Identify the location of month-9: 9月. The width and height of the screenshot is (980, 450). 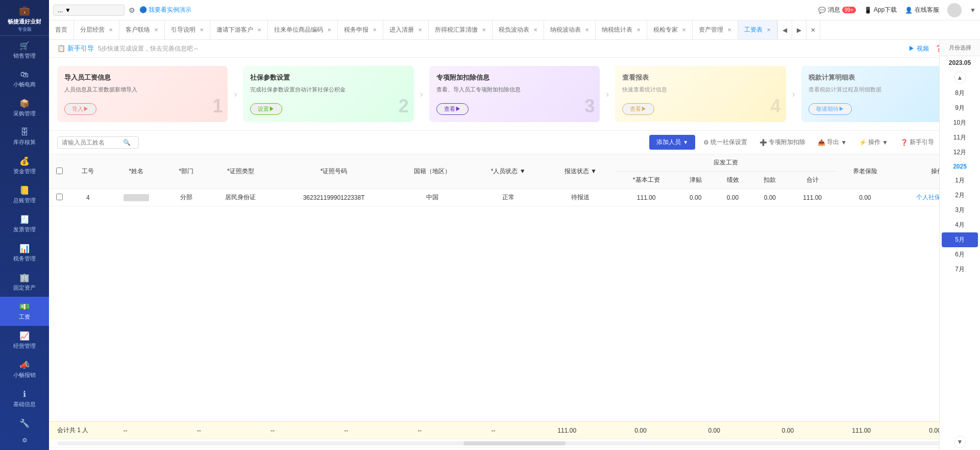
(960, 108).